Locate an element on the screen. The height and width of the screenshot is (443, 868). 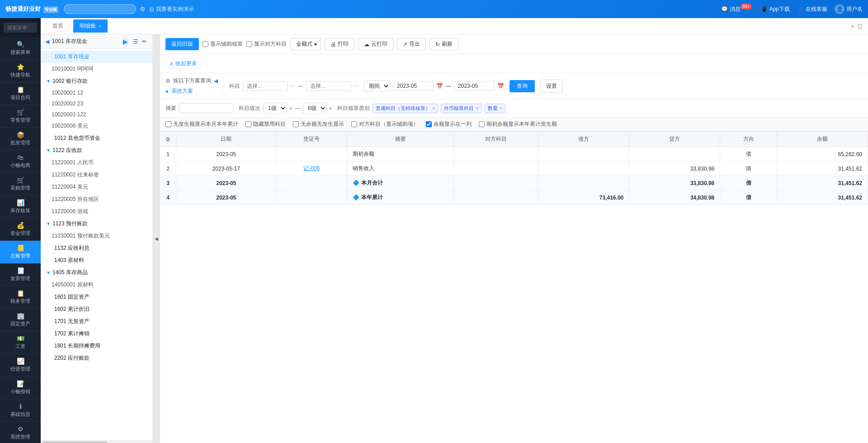
tree-item-11220006: 11220006 游戏 is located at coordinates (97, 212).